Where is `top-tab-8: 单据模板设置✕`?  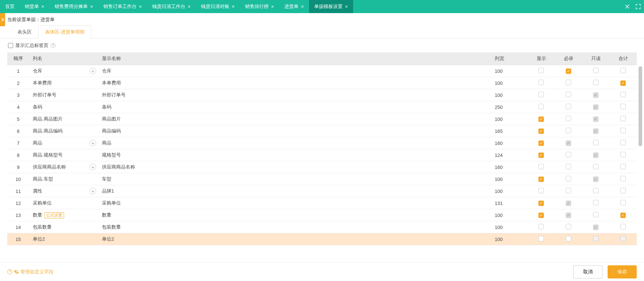
top-tab-8: 单据模板设置✕ is located at coordinates (331, 7).